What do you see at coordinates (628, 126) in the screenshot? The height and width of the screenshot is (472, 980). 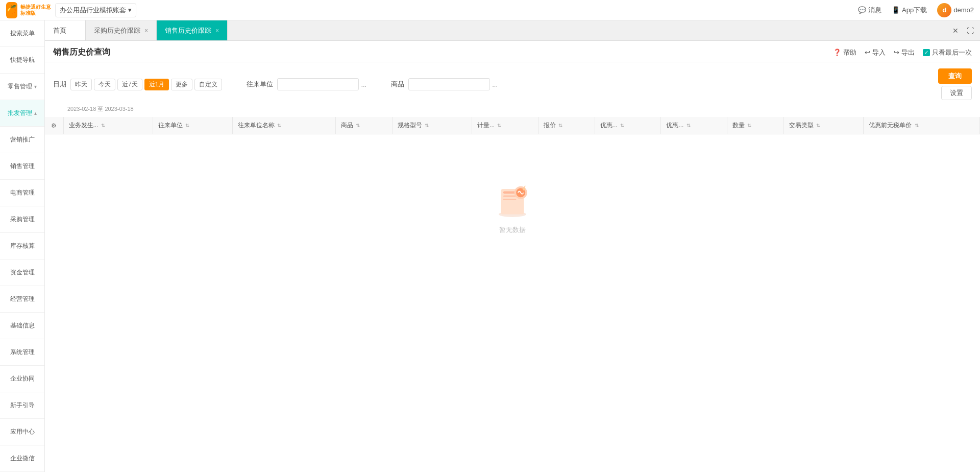 I see `th-discount1: 优惠... ⇅` at bounding box center [628, 126].